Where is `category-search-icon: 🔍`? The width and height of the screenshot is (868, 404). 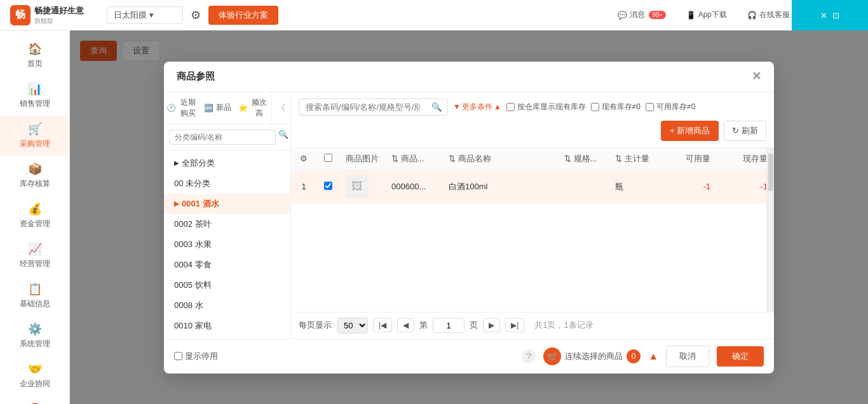
category-search-icon: 🔍 is located at coordinates (283, 137).